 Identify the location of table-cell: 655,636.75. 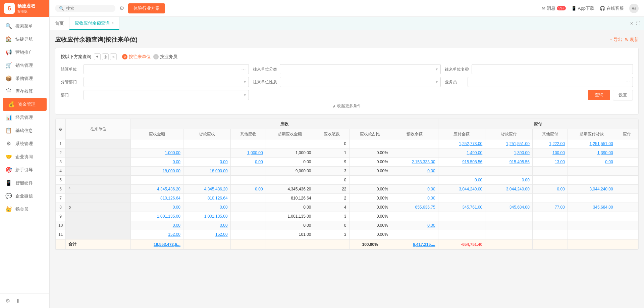
(415, 208).